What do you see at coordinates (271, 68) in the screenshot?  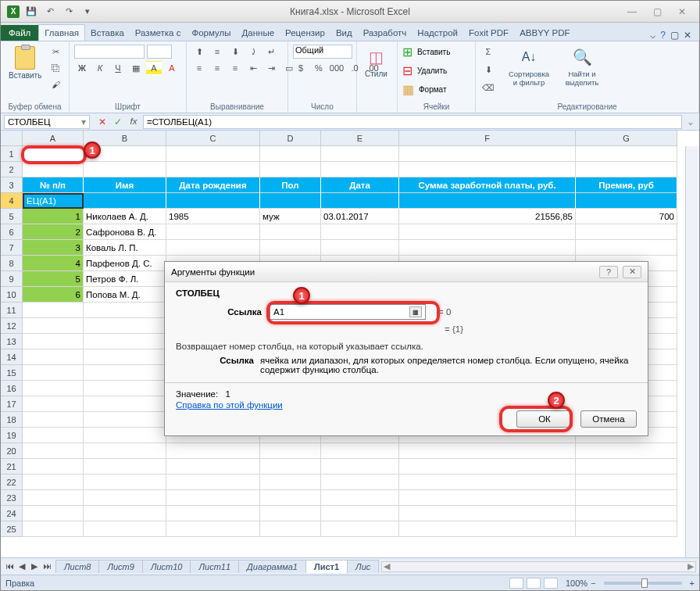 I see `indent-inc-icon: ⇥` at bounding box center [271, 68].